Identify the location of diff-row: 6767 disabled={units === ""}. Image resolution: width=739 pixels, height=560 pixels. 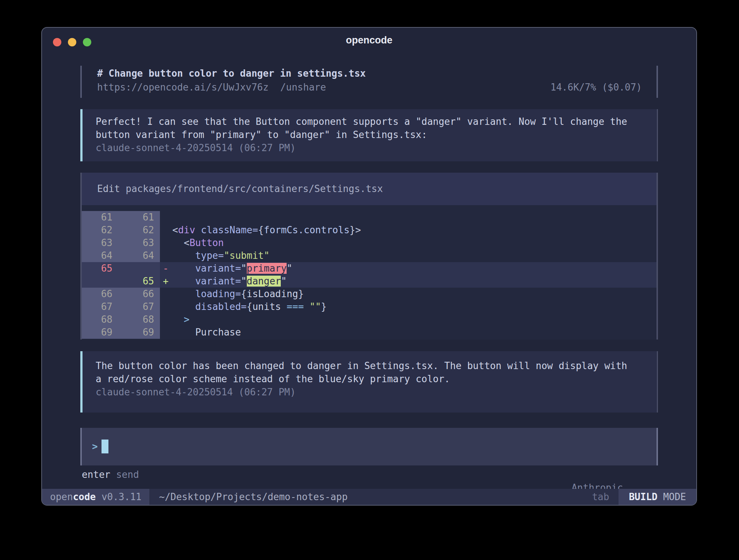
(369, 307).